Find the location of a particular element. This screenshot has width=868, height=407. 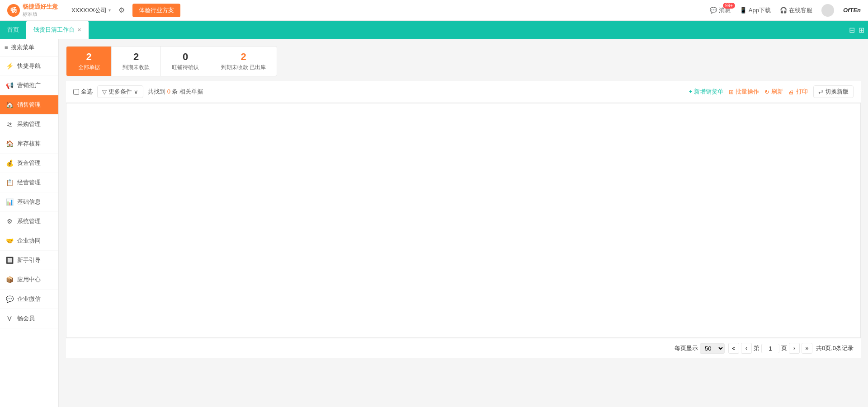

toolbar-right: + 新增销货单 ⊞ 批量操作 ↻ 刷新 🖨 打印 ⇄ 切换新版 is located at coordinates (771, 92).